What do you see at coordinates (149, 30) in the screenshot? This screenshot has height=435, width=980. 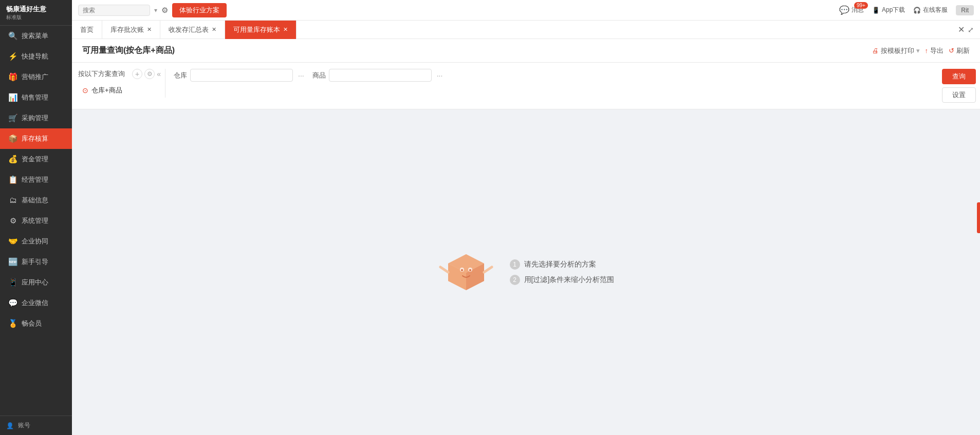 I see `tab-batch-close-icon: ✕` at bounding box center [149, 30].